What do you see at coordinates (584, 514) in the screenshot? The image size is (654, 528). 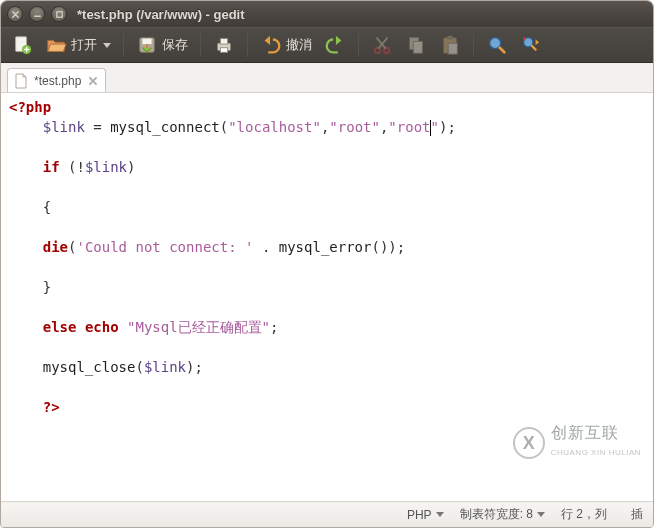 I see `cursor-position: 行 2，列` at bounding box center [584, 514].